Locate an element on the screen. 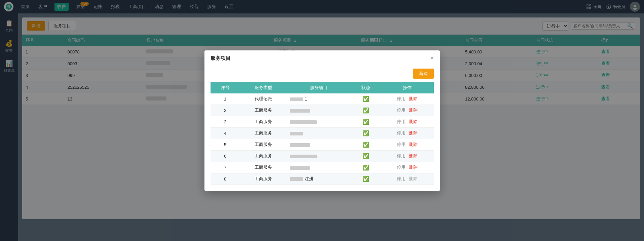  modal-table-row: 8 工商服务 注册 ✅ 停用 删除 is located at coordinates (322, 179).